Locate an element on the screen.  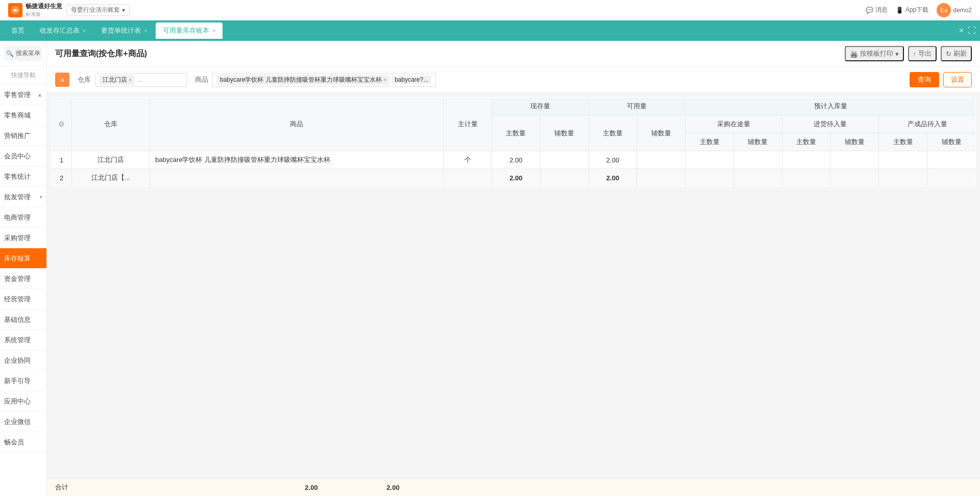
gear-icon: ⚙ is located at coordinates (61, 124).